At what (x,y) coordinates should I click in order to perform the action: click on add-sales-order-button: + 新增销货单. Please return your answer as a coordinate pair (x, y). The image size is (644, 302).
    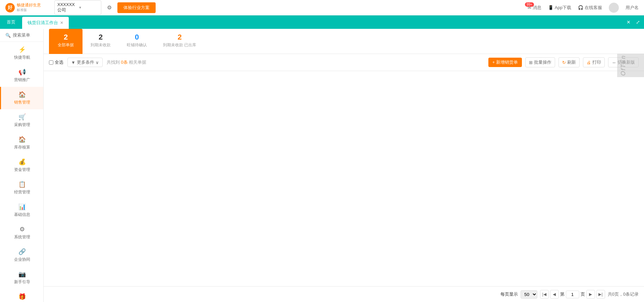
    Looking at the image, I should click on (505, 62).